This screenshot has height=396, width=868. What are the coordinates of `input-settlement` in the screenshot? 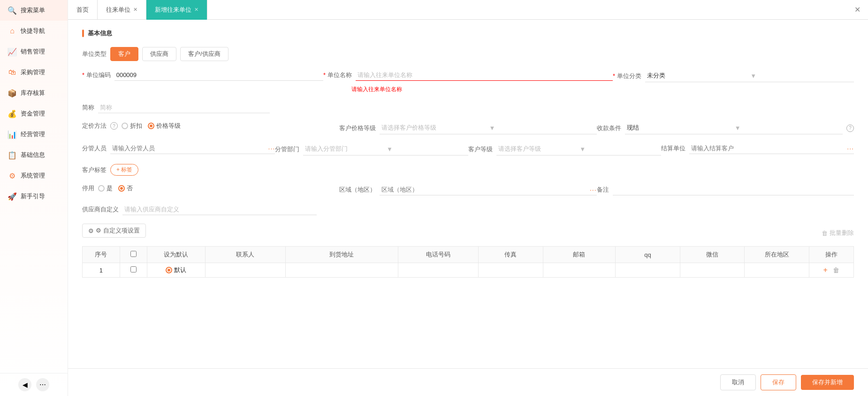 It's located at (769, 148).